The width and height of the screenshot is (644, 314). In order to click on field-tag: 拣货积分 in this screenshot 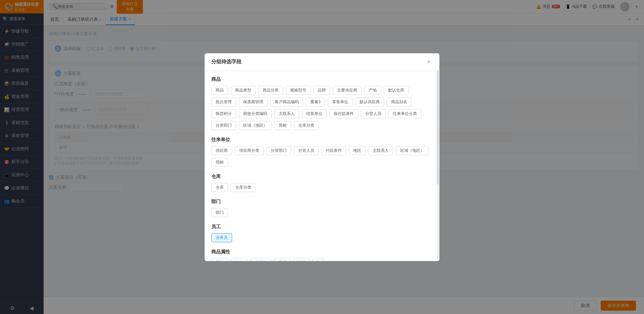, I will do `click(224, 114)`.